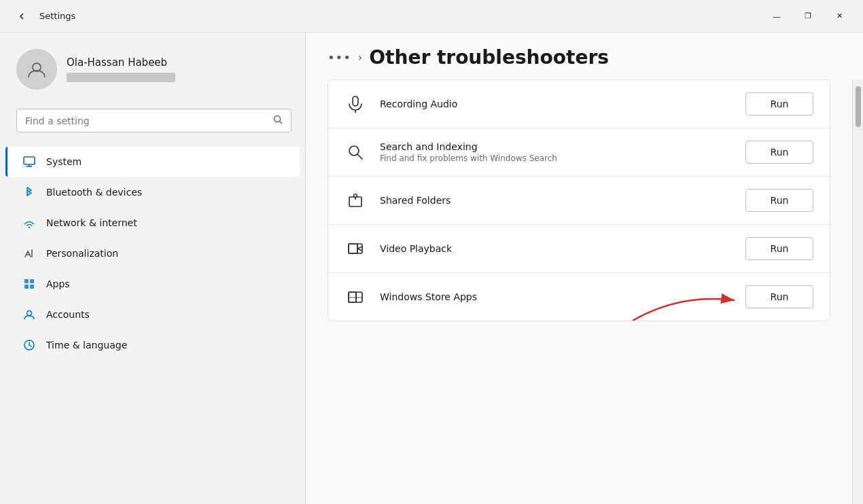 This screenshot has width=863, height=504. I want to click on shared-folders-title: Shared Folders, so click(556, 200).